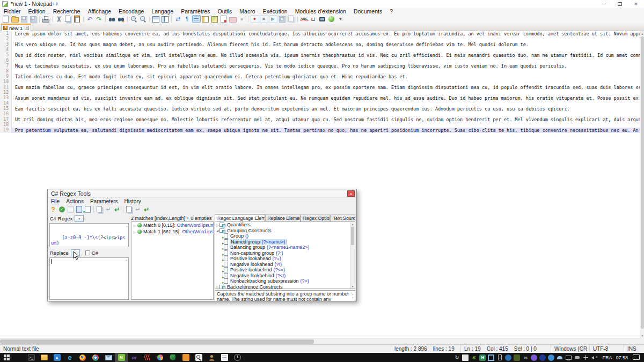 This screenshot has height=362, width=644. I want to click on editor-line: 2, so click(320, 39).